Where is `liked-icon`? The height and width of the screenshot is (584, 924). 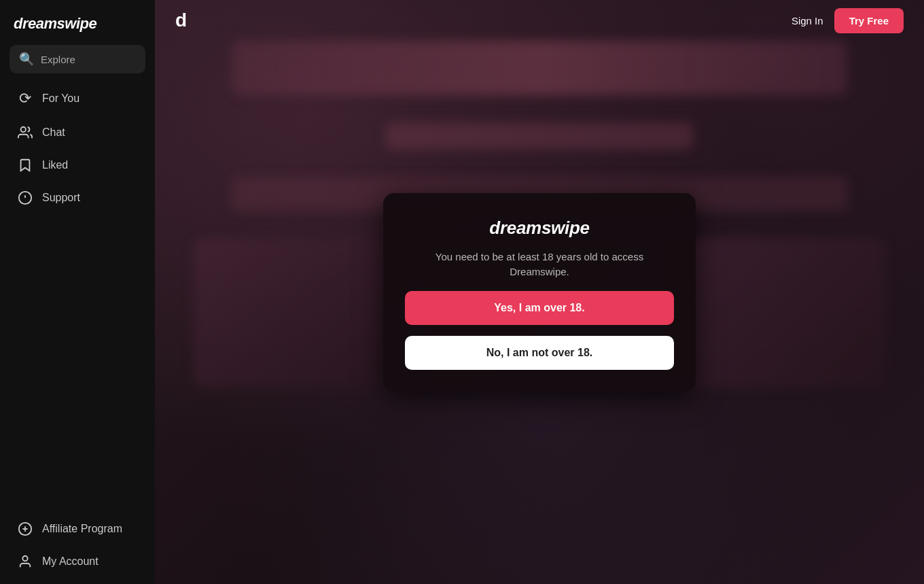 liked-icon is located at coordinates (25, 165).